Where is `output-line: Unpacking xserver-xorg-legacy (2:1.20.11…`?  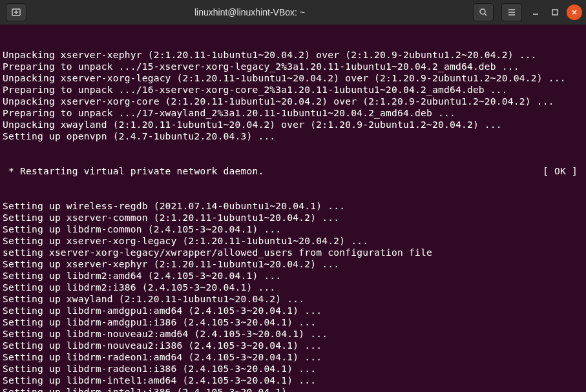
output-line: Unpacking xserver-xorg-legacy (2:1.20.11… is located at coordinates (293, 78).